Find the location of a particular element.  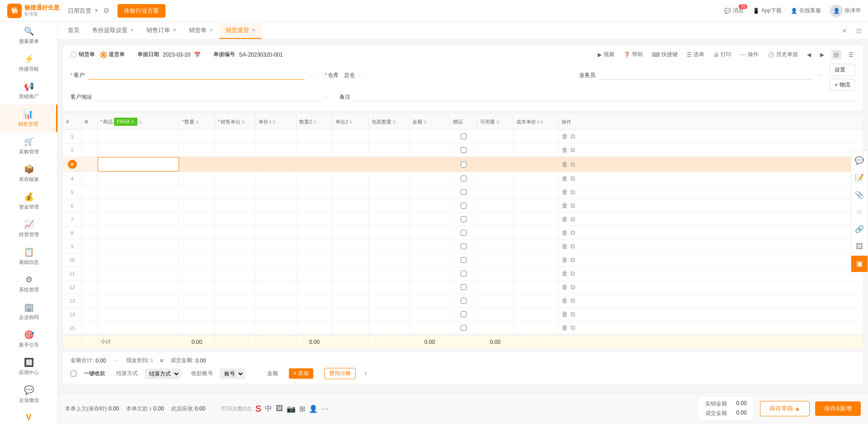

delete-icon-7: 🗑 is located at coordinates (565, 219).